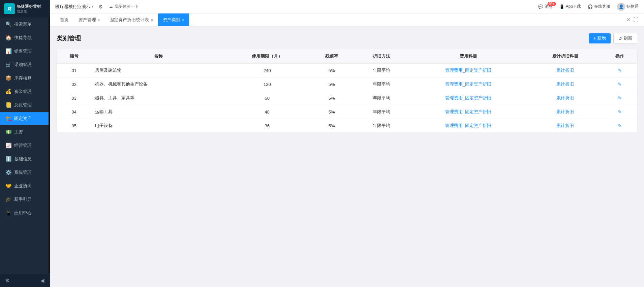 This screenshot has width=644, height=287. Describe the element at coordinates (25, 280) in the screenshot. I see `sidebar-footer: ⚙ ◀` at that location.